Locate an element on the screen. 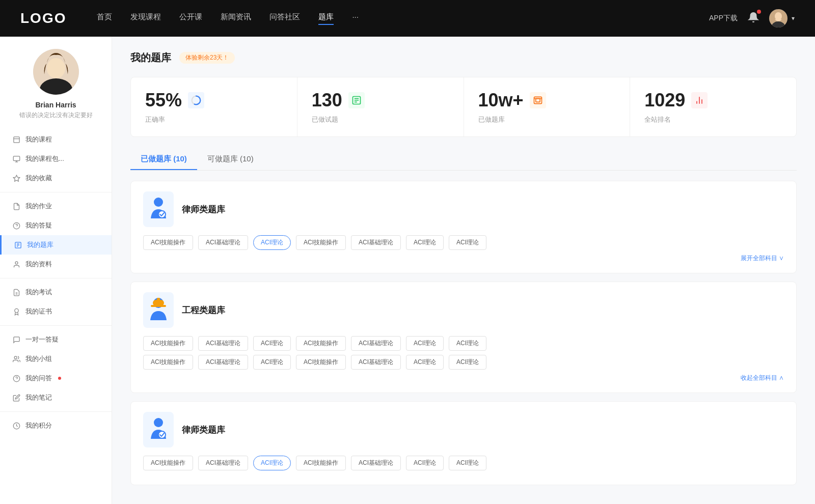  nav-home: 首页 is located at coordinates (104, 18).